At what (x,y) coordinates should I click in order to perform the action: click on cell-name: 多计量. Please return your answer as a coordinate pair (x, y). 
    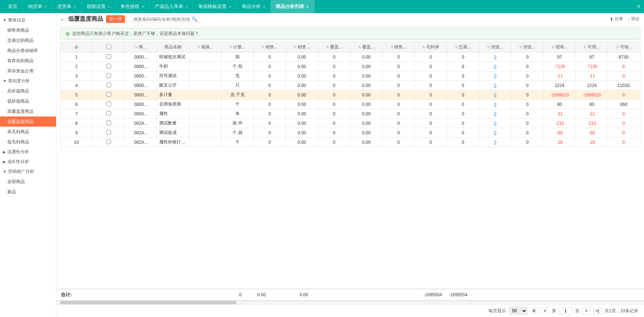
    Looking at the image, I should click on (173, 95).